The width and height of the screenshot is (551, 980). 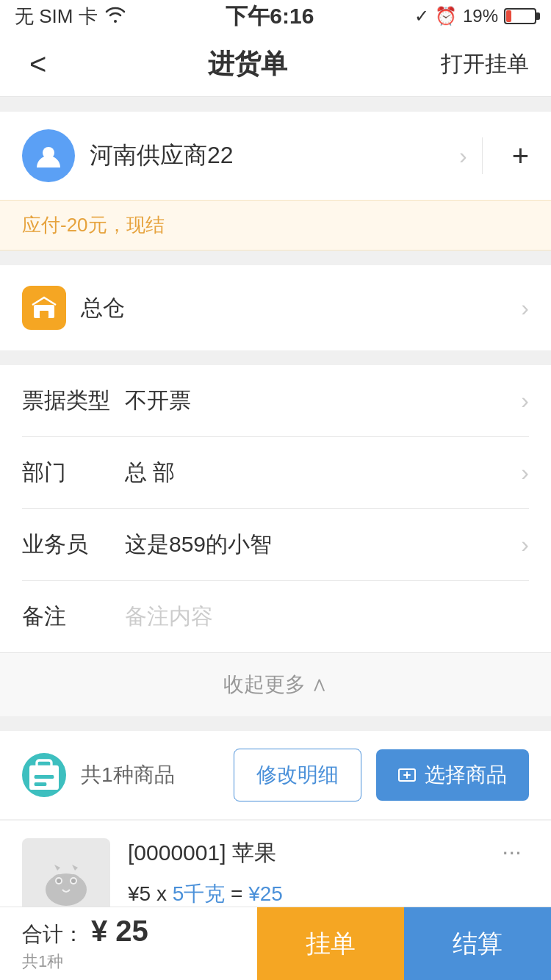 I want to click on dept-row: 部门 总 部 ›, so click(x=276, y=473).